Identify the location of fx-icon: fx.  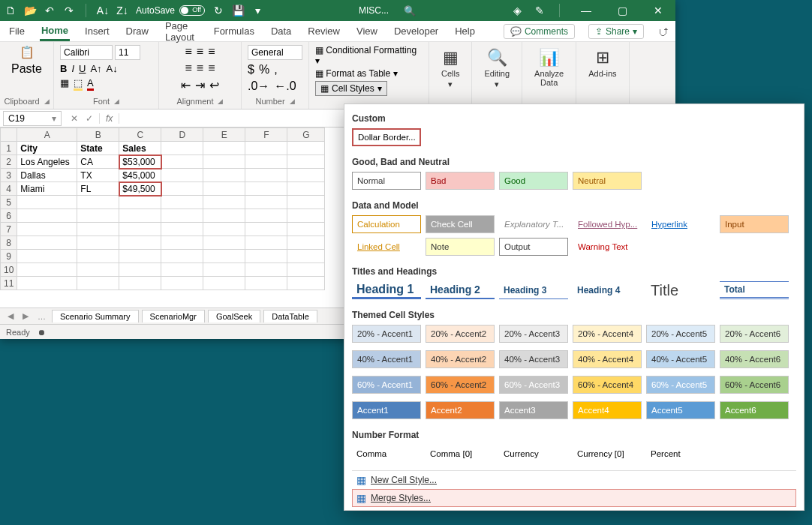
(110, 118).